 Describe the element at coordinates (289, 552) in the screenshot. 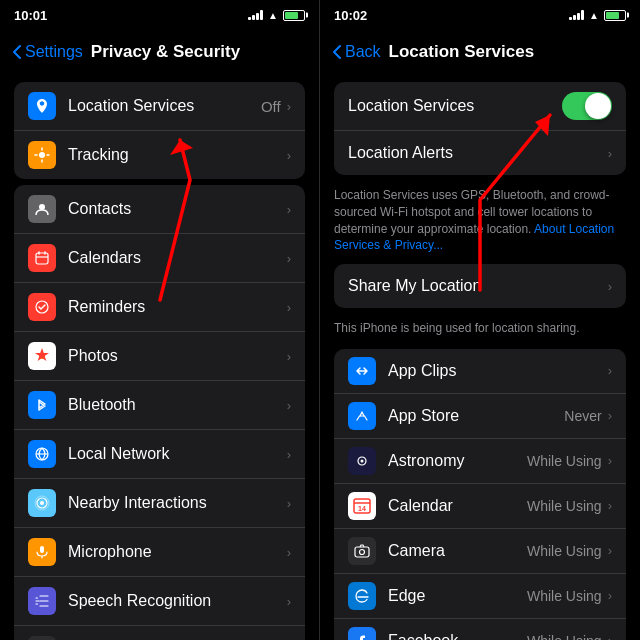

I see `microphone-chevron: ›` at that location.